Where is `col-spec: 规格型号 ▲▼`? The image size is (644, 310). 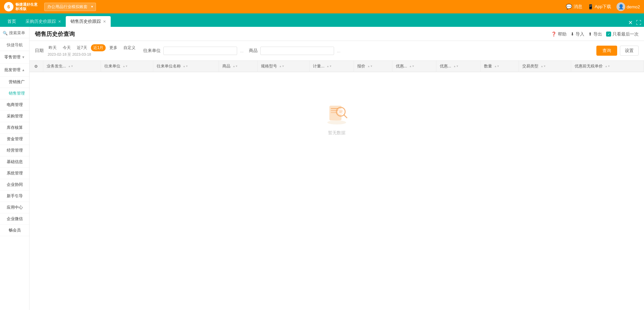 col-spec: 规格型号 ▲▼ is located at coordinates (283, 66).